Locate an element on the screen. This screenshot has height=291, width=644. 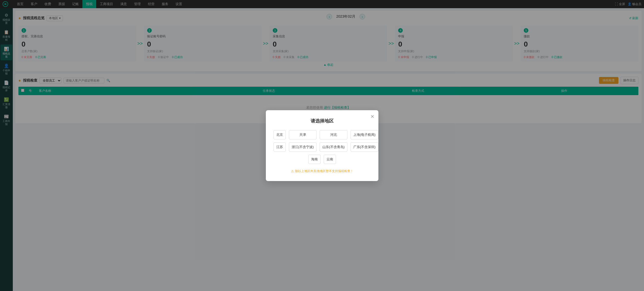
region-btn-shandong: 山东(不含青岛) is located at coordinates (334, 147).